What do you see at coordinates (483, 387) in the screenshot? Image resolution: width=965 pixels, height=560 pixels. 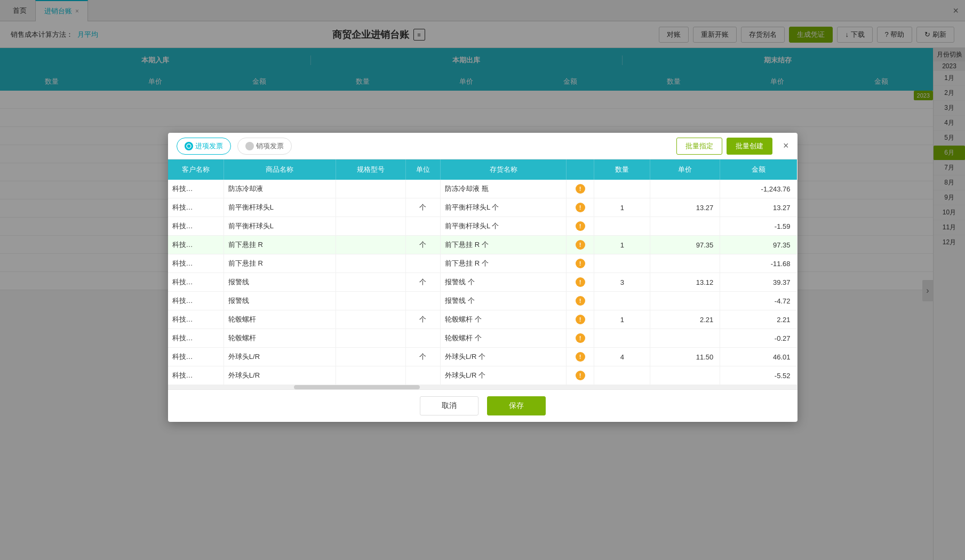 I see `horizontal-scrollbar` at bounding box center [483, 387].